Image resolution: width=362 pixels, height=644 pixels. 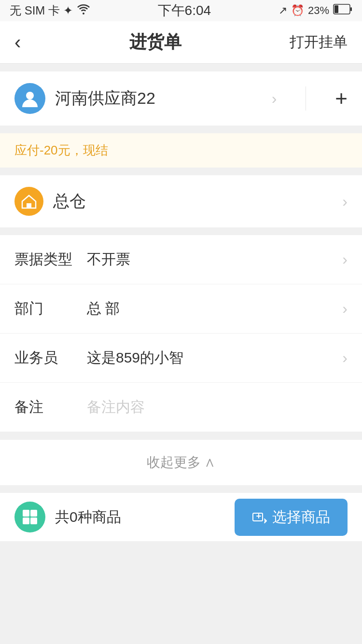 What do you see at coordinates (291, 518) in the screenshot?
I see `select-product-button: 选择商品` at bounding box center [291, 518].